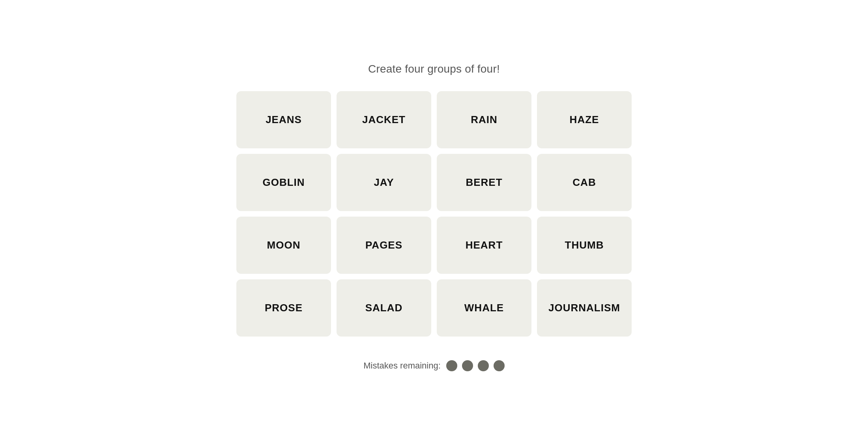  Describe the element at coordinates (434, 366) in the screenshot. I see `mistakes-area: Mistakes remaining:` at that location.